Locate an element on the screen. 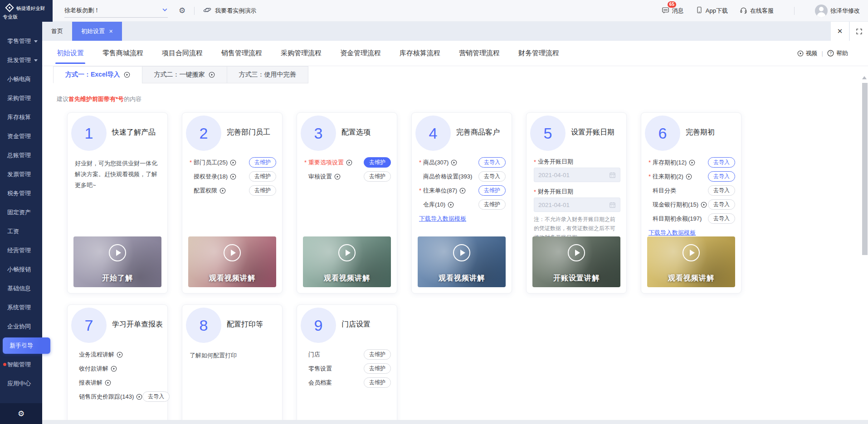  sidebar-item-9: 税务管理 is located at coordinates (21, 193).